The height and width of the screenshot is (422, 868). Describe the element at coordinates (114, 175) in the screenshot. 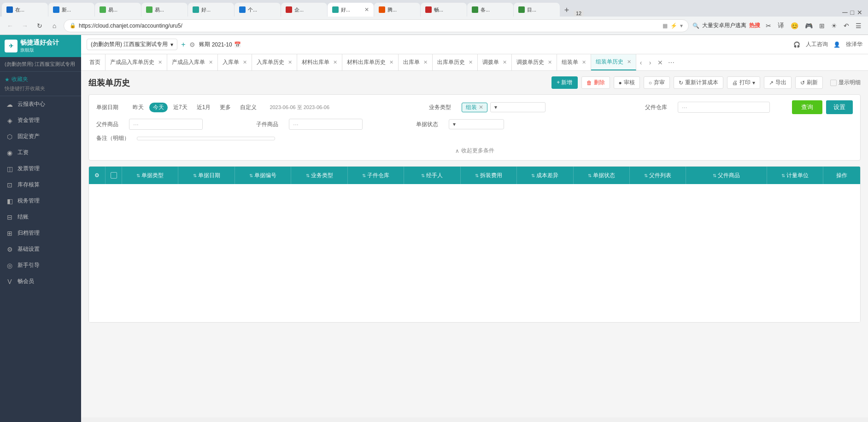

I see `th-check` at that location.